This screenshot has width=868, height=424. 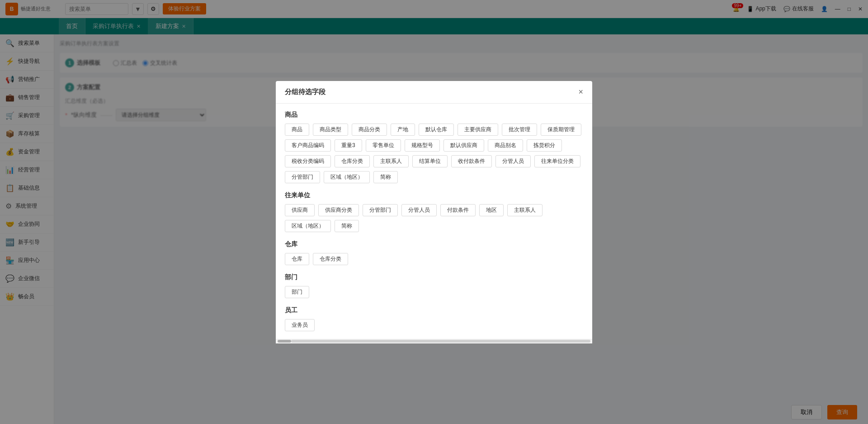 What do you see at coordinates (369, 129) in the screenshot?
I see `field-tag-goods-category: 商品分类` at bounding box center [369, 129].